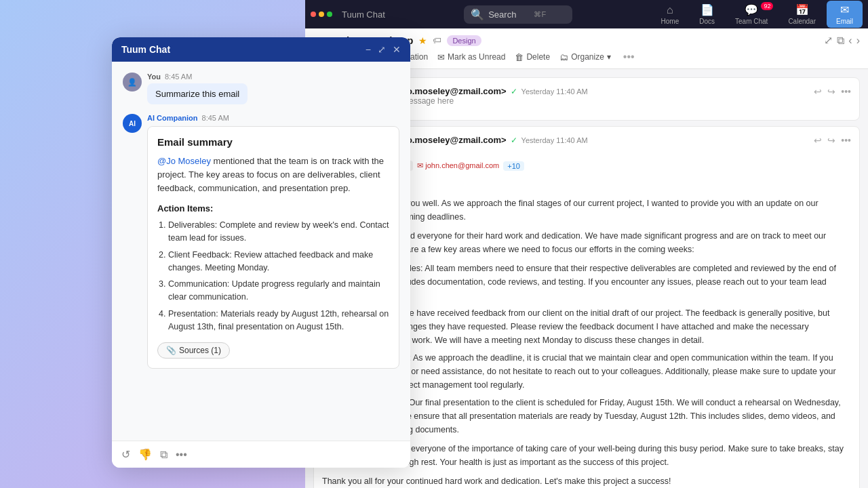 The height and width of the screenshot is (488, 868). I want to click on dislike-icon: 👎, so click(145, 454).